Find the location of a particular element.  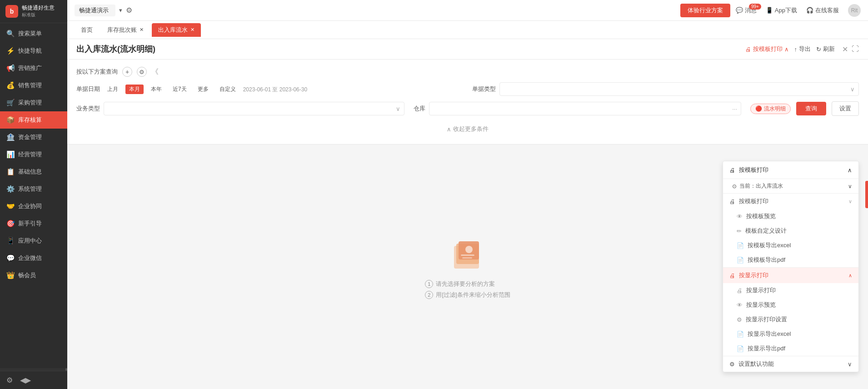

print-icon: 🖨 is located at coordinates (748, 49).